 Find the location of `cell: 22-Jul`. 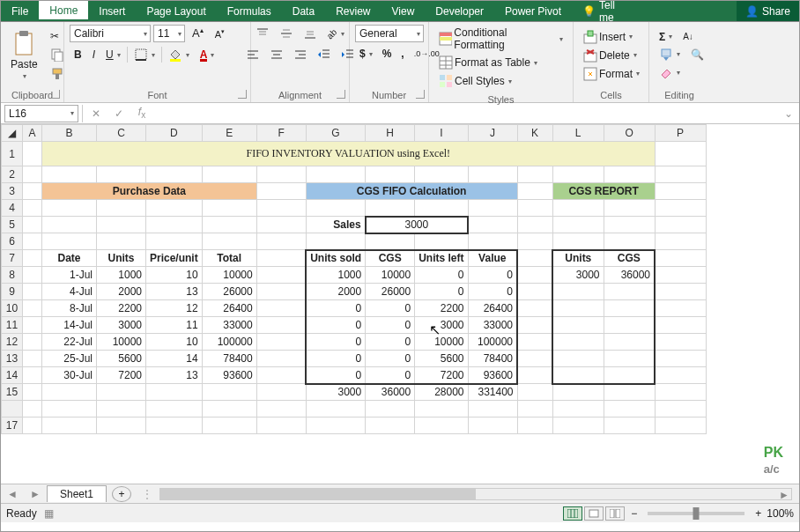

cell: 22-Jul is located at coordinates (70, 342).